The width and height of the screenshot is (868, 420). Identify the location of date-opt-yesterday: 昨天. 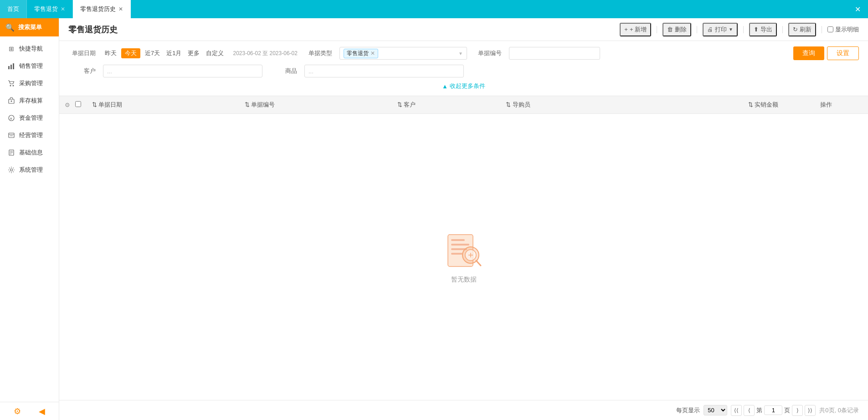
(111, 53).